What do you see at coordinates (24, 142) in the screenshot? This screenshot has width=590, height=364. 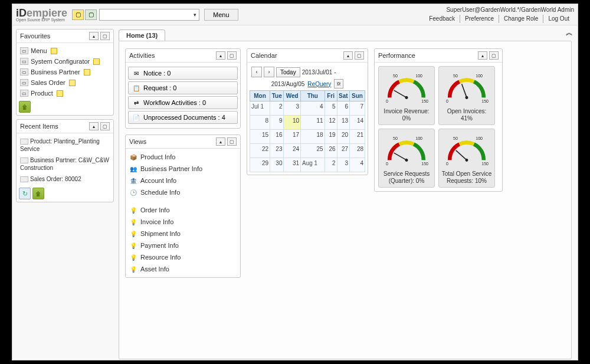 I see `window-icon` at bounding box center [24, 142].